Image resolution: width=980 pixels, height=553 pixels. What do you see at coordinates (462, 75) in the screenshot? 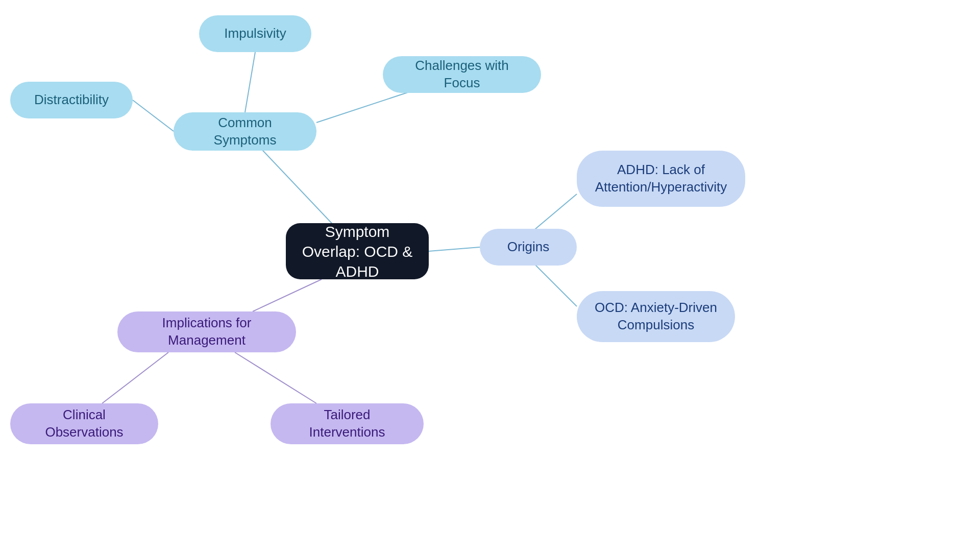
I see `challenges-focus-label: Challenges with Focus` at bounding box center [462, 75].